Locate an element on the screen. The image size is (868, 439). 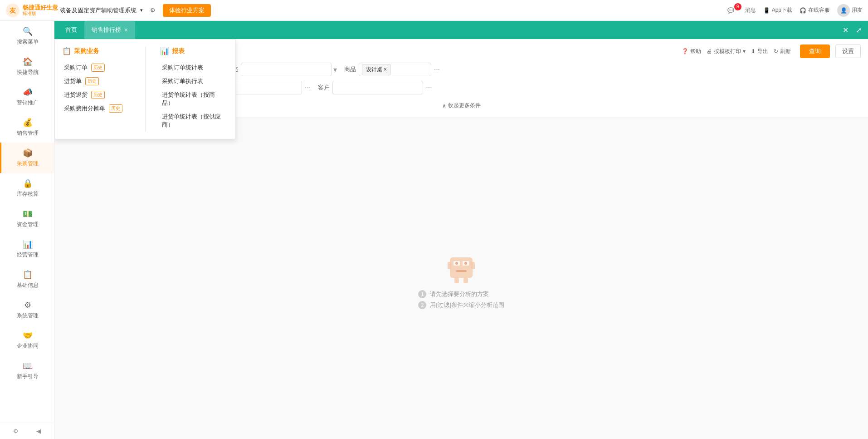
print-btn: 🖨 按模板打印 ▾ is located at coordinates (726, 52).